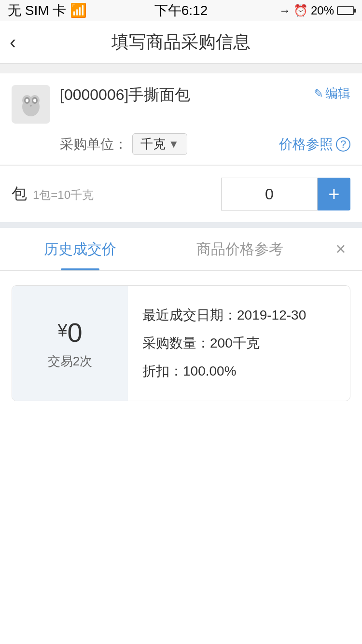  I want to click on product-info: [0000006]手撕面包, so click(163, 104).